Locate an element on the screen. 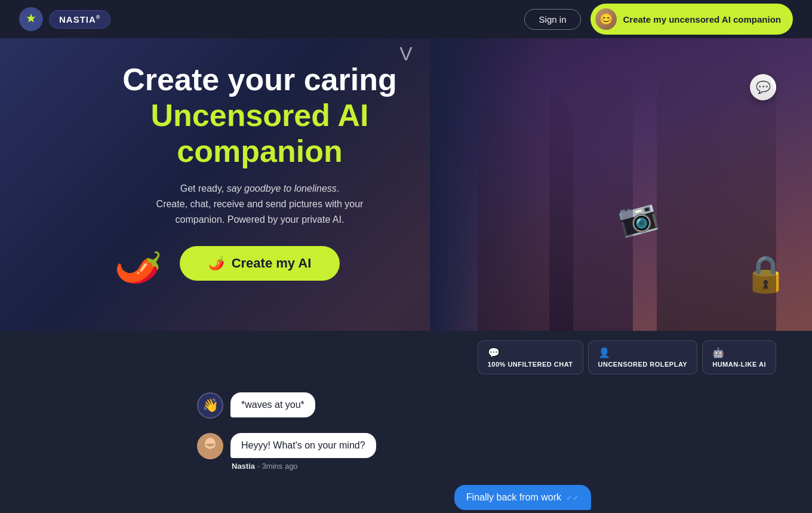  create-ai-button: 🌶️ Create my AI is located at coordinates (260, 263).